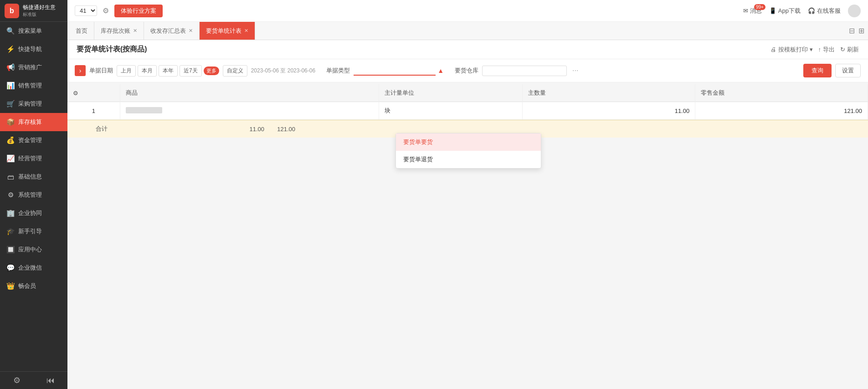 The height and width of the screenshot is (389, 868). I want to click on system-icon: ⚙, so click(10, 195).